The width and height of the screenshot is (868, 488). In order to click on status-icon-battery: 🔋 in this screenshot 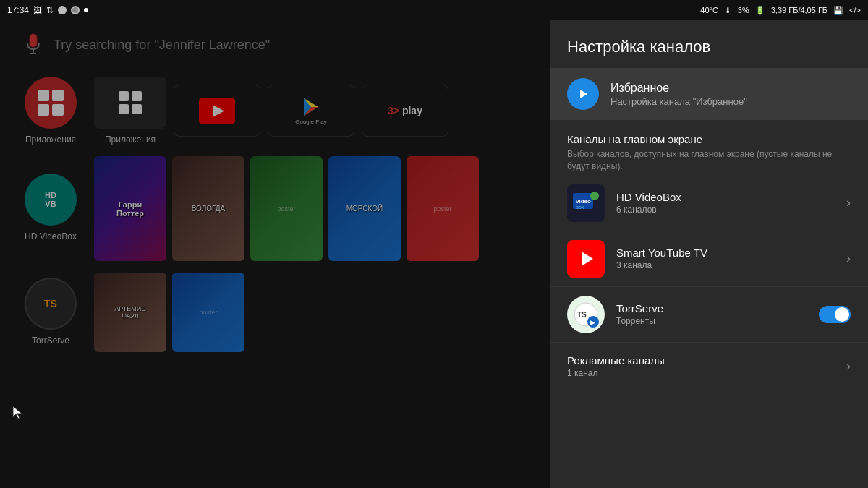, I will do `click(760, 10)`.